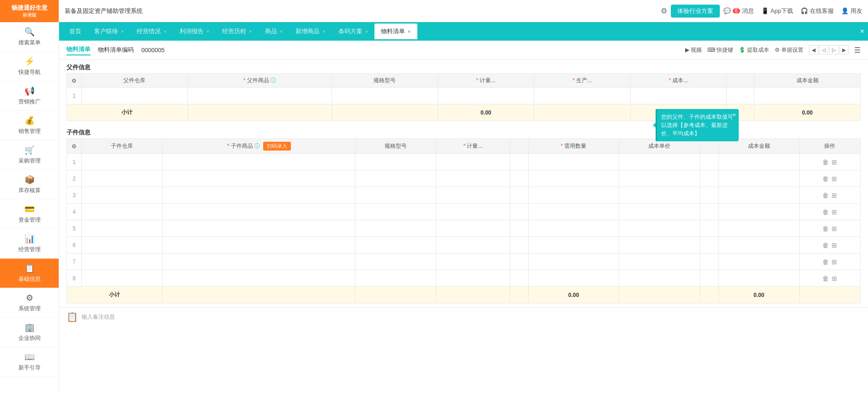  Describe the element at coordinates (259, 96) in the screenshot. I see `parent-row-1-goods` at that location.